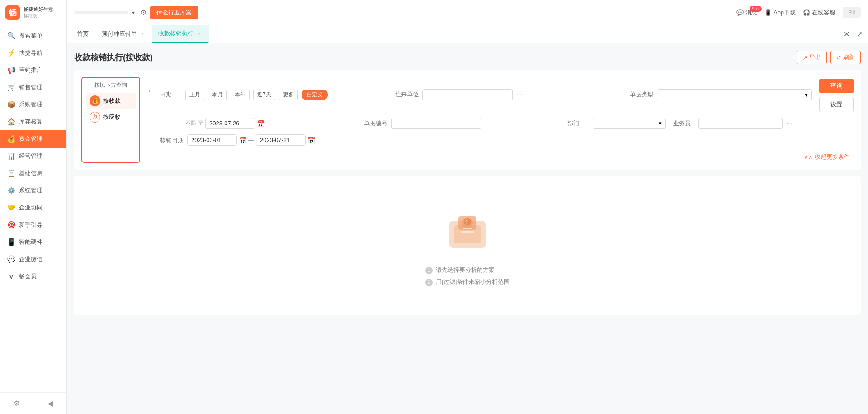  I want to click on tab-receipt-close: ×, so click(199, 33).